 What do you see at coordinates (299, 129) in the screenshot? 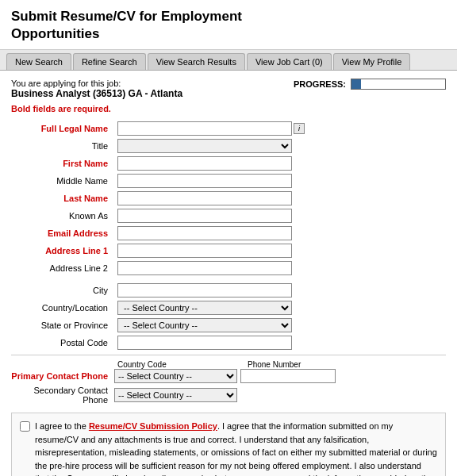
I see `info-icon: i` at bounding box center [299, 129].